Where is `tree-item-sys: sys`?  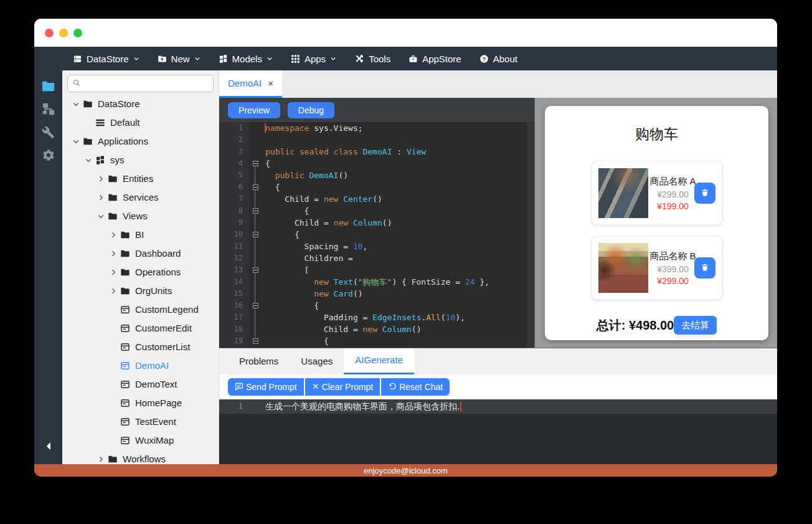
tree-item-sys: sys is located at coordinates (141, 160).